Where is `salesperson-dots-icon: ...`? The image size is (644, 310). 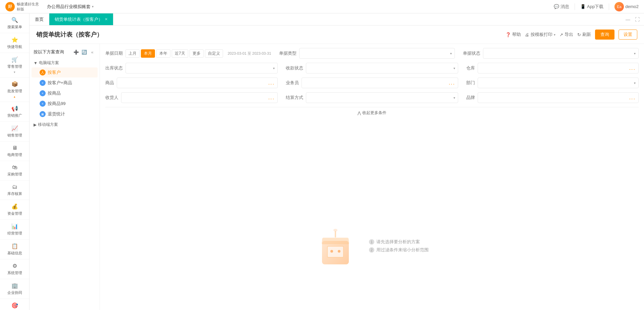 salesperson-dots-icon: ... is located at coordinates (452, 83).